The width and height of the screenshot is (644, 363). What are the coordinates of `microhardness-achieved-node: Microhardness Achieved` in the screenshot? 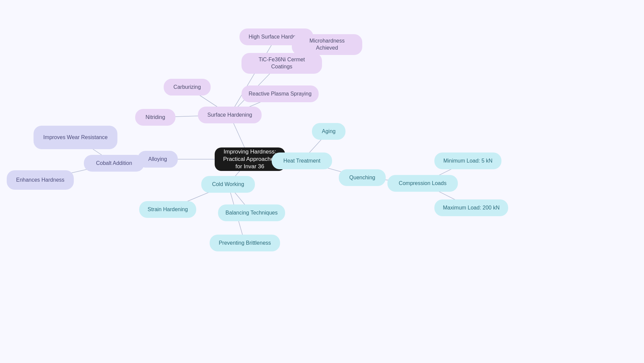 It's located at (327, 45).